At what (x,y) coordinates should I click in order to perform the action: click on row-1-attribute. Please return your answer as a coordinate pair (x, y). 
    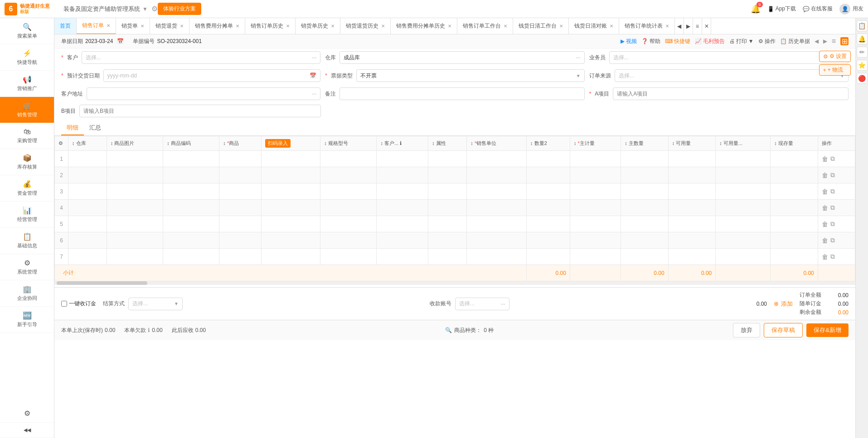
    Looking at the image, I should click on (448, 159).